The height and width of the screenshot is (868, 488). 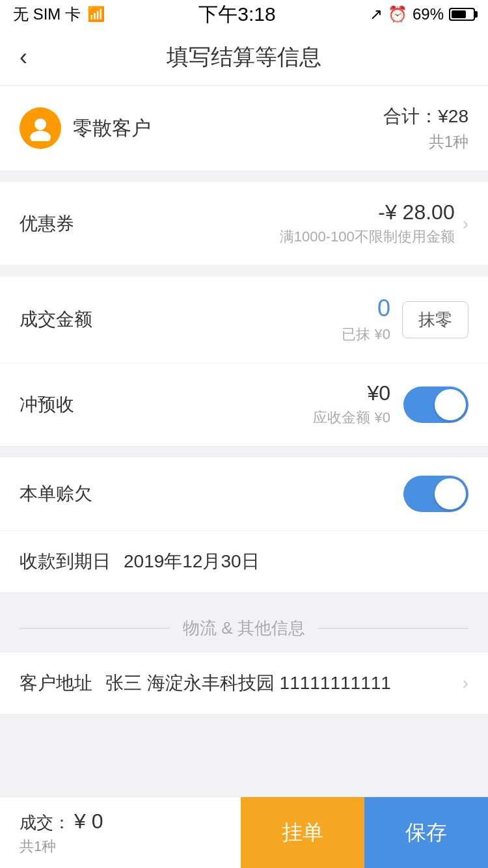 What do you see at coordinates (398, 14) in the screenshot?
I see `alarm-icon: ⏰` at bounding box center [398, 14].